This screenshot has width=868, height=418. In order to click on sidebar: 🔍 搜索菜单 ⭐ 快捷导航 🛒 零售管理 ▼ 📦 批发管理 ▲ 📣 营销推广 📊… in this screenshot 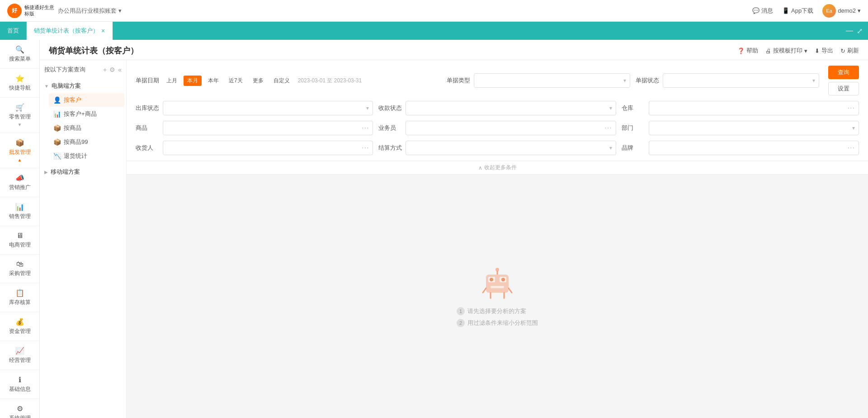, I will do `click(20, 229)`.